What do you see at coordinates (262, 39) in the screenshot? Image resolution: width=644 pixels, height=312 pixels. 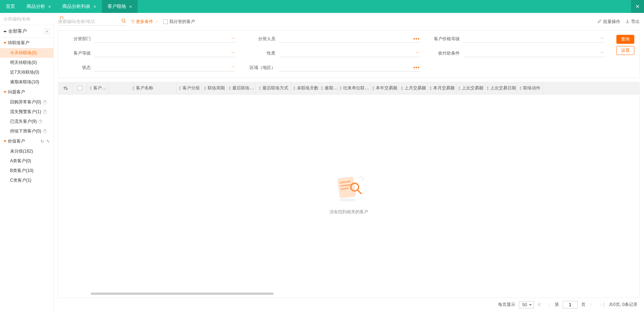 I see `filter-label: 分管人员` at bounding box center [262, 39].